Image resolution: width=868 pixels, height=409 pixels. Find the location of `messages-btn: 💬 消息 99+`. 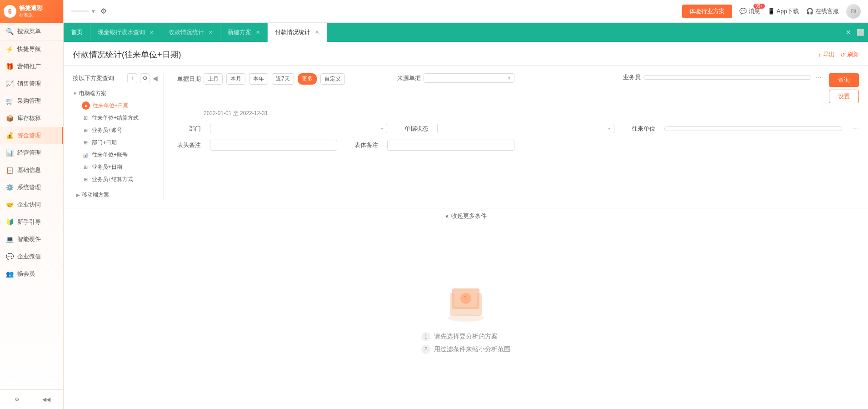

messages-btn: 💬 消息 99+ is located at coordinates (750, 11).